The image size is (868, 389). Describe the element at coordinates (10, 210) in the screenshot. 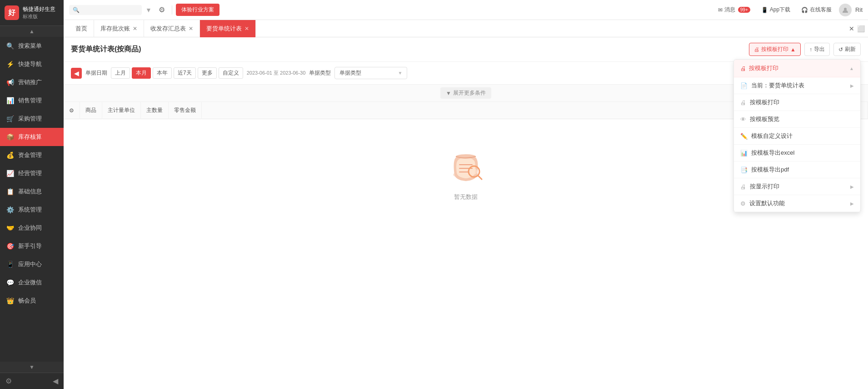

I see `system-icon: ⚙️` at that location.